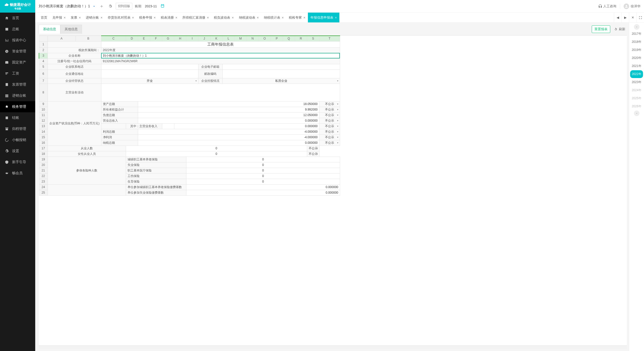 Image resolution: width=644 pixels, height=351 pixels. I want to click on year-2021年: 2021年, so click(636, 66).